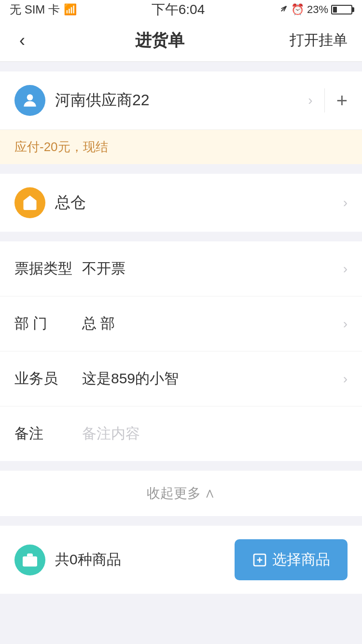  What do you see at coordinates (199, 203) in the screenshot?
I see `warehouse-name: 总仓` at bounding box center [199, 203].